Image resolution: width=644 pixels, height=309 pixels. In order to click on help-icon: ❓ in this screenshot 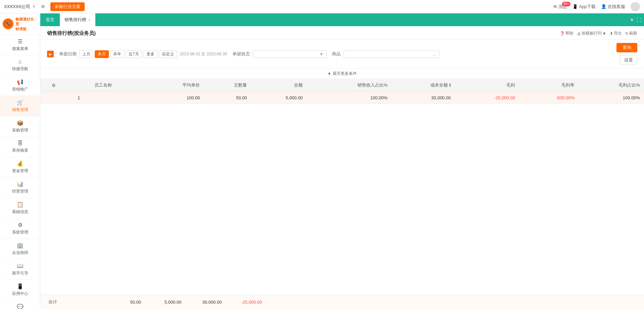, I will do `click(562, 34)`.